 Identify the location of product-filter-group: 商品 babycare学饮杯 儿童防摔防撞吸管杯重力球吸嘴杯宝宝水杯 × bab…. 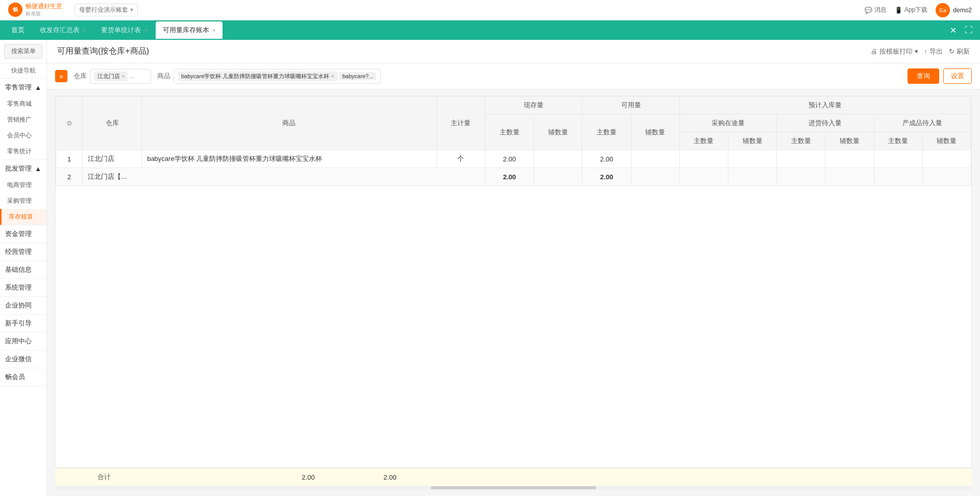
(269, 77).